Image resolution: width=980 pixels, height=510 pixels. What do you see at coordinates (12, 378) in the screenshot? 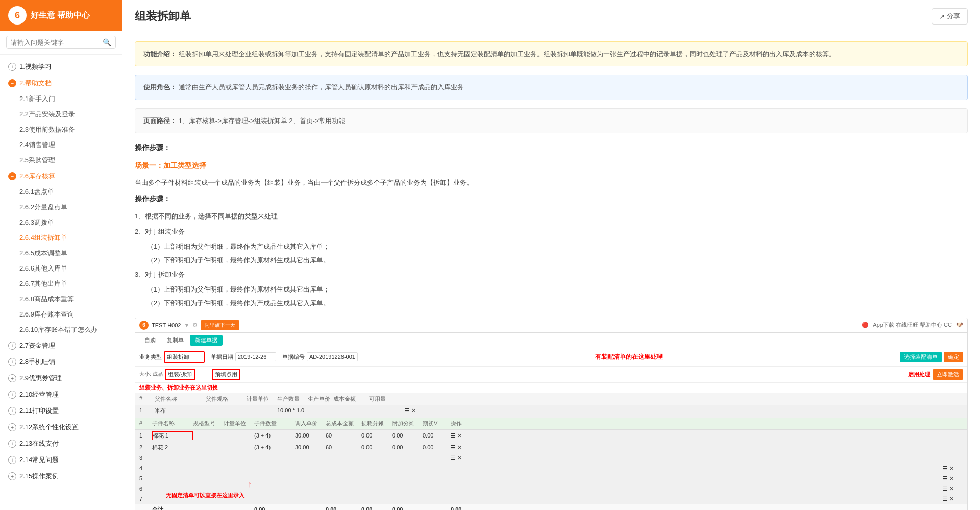
I see `expand-icon-2-9: +` at bounding box center [12, 378].